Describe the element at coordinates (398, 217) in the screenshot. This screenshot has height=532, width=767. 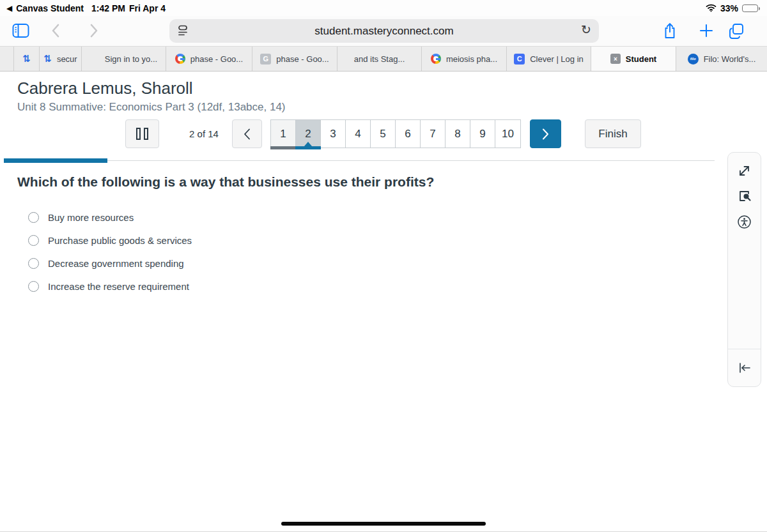
I see `answer-option-1: Buy more resources` at that location.